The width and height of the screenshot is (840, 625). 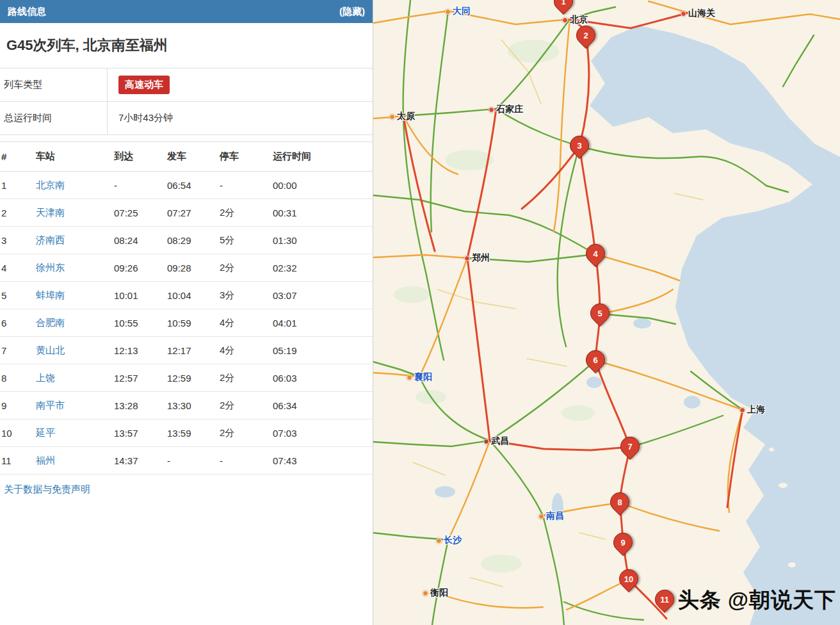 I want to click on city-name: 襄阳, so click(x=423, y=377).